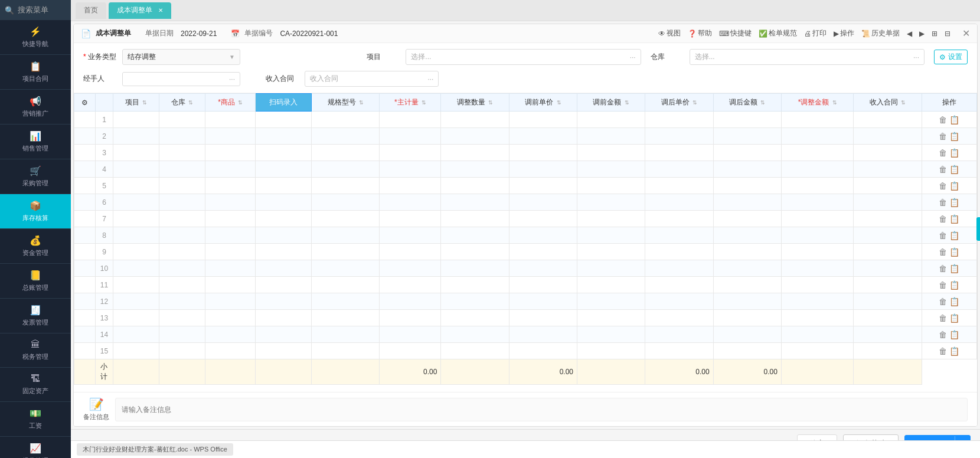  What do you see at coordinates (230, 103) in the screenshot?
I see `col-goods: *商品 ⇅` at bounding box center [230, 103].